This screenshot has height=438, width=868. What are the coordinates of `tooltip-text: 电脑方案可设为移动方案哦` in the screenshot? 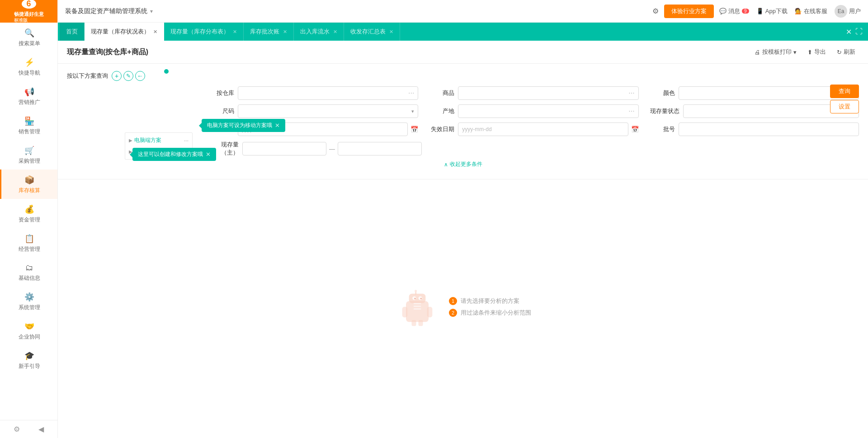 It's located at (240, 126).